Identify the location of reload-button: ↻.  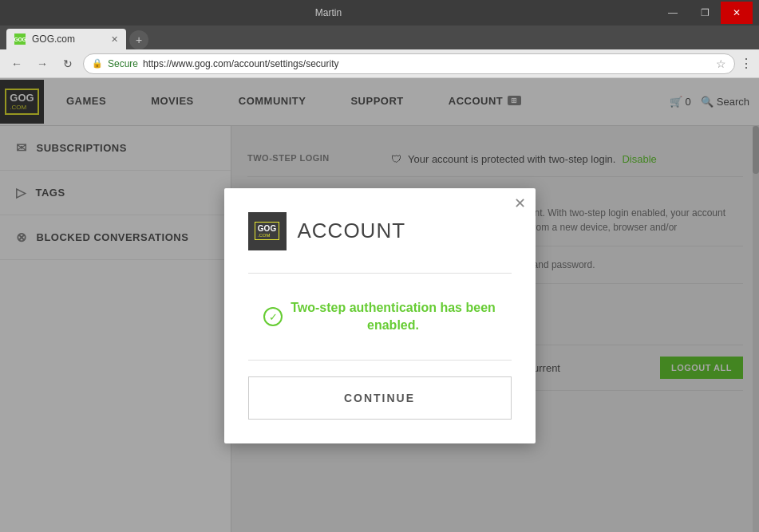
(68, 64).